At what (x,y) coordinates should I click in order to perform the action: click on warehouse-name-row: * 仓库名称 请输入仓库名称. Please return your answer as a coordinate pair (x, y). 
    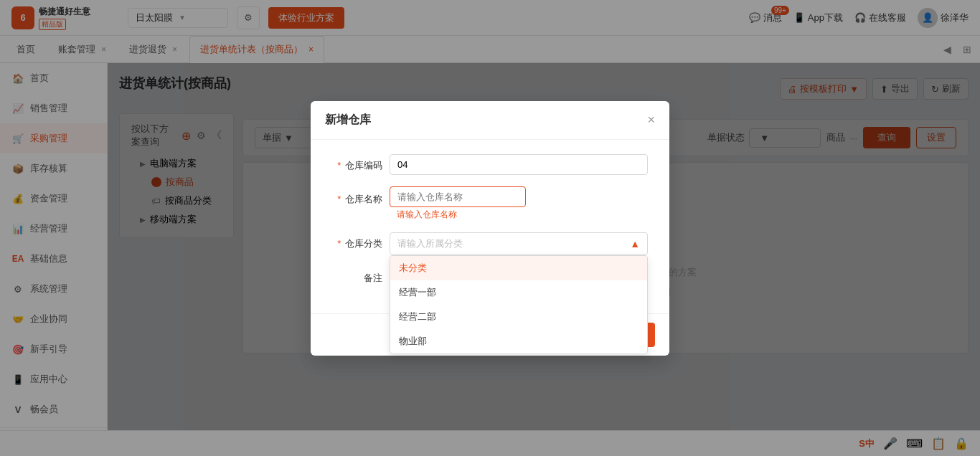
    Looking at the image, I should click on (490, 204).